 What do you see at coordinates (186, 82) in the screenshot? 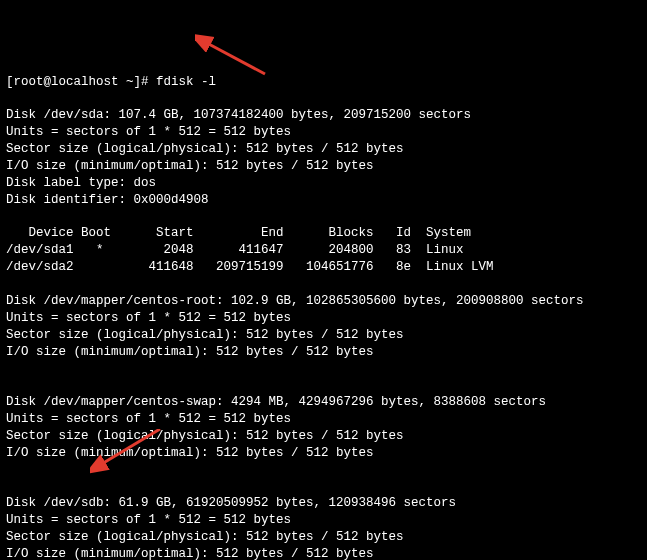
I see `command-text: fdisk -l` at bounding box center [186, 82].